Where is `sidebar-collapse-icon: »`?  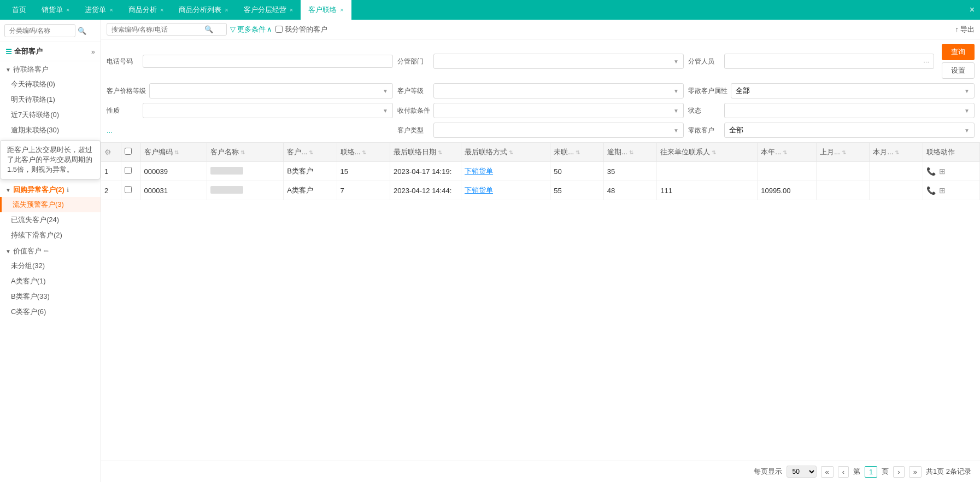 sidebar-collapse-icon: » is located at coordinates (93, 51).